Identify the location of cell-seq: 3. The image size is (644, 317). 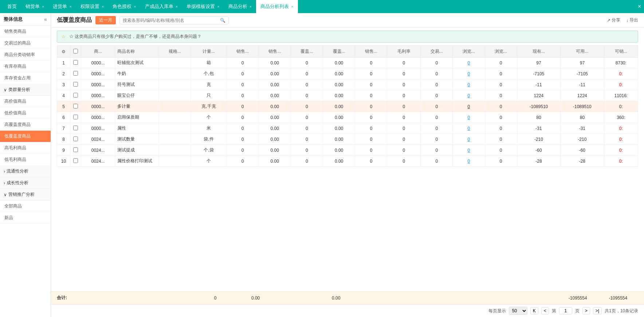
(64, 85).